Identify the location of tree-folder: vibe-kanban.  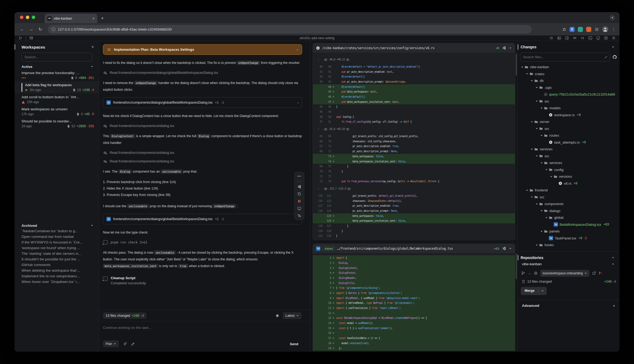
(569, 67).